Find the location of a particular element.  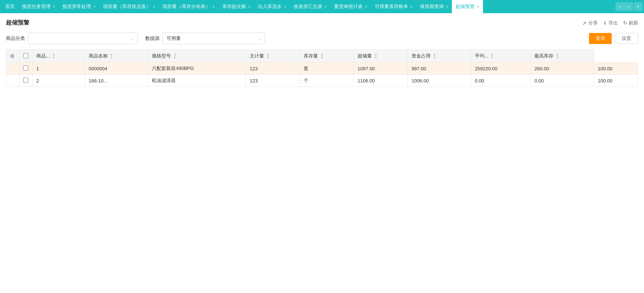

td-avg-1: 0.00 is located at coordinates (563, 81).